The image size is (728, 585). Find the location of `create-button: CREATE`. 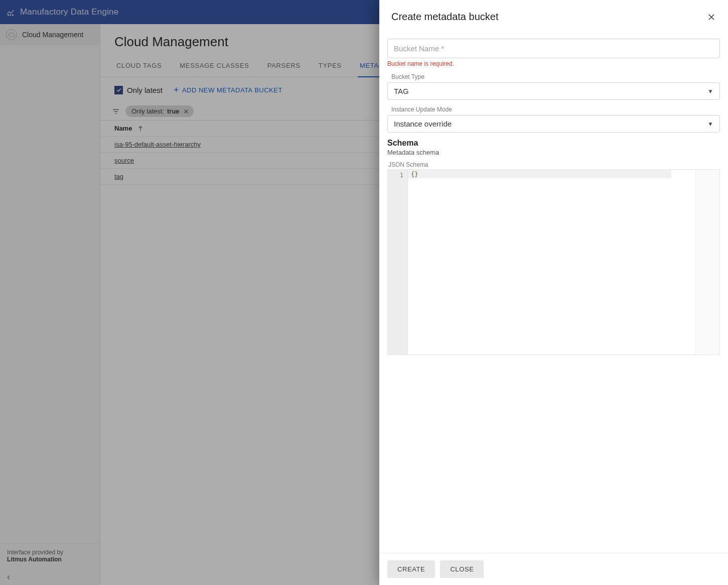

create-button: CREATE is located at coordinates (411, 569).